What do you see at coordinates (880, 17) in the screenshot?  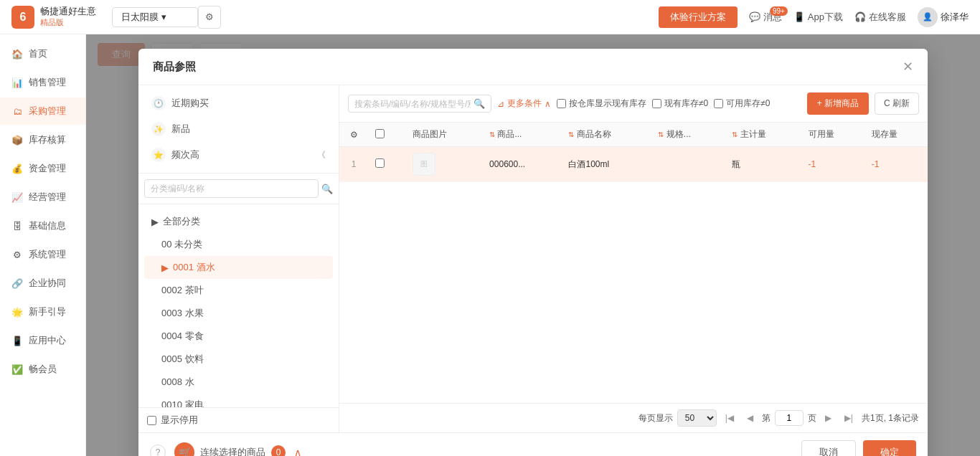 I see `online-service-btn: 🎧 在线客服` at bounding box center [880, 17].